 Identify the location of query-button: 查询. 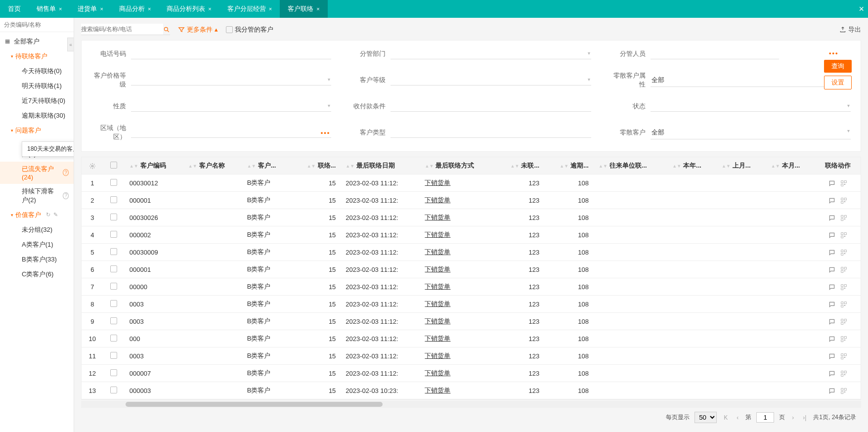
(838, 66).